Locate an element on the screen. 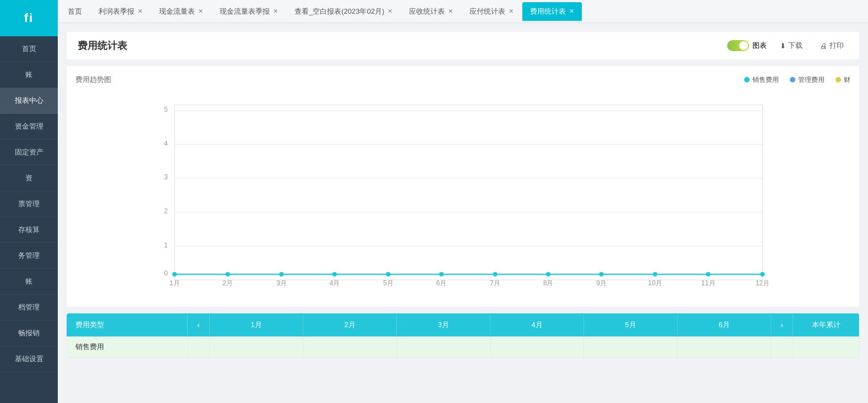  close-tab-profit: ✕ is located at coordinates (140, 11).